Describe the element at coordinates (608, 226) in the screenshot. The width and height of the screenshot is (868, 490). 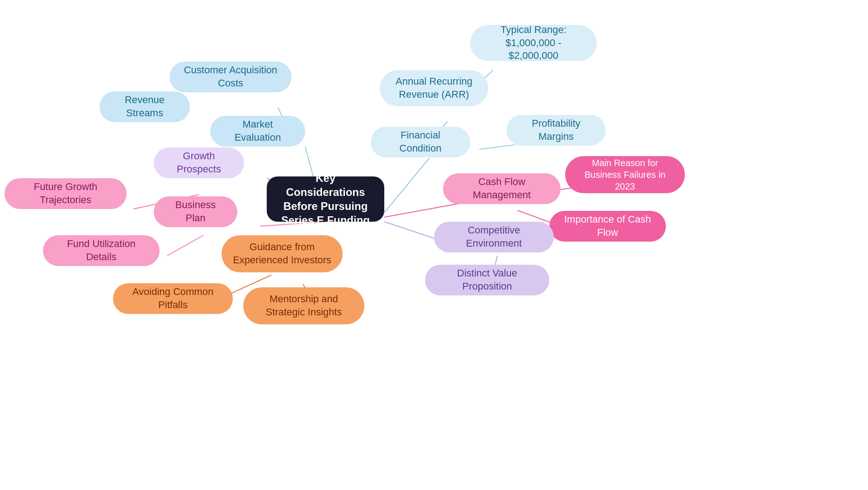
I see `importance-cash-flow-node: Importance of Cash Flow` at that location.